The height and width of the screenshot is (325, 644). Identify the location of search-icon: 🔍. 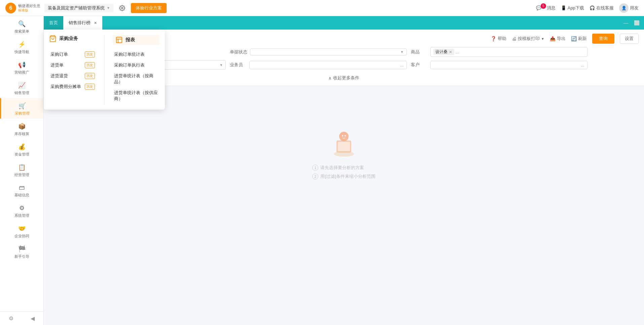
(22, 24).